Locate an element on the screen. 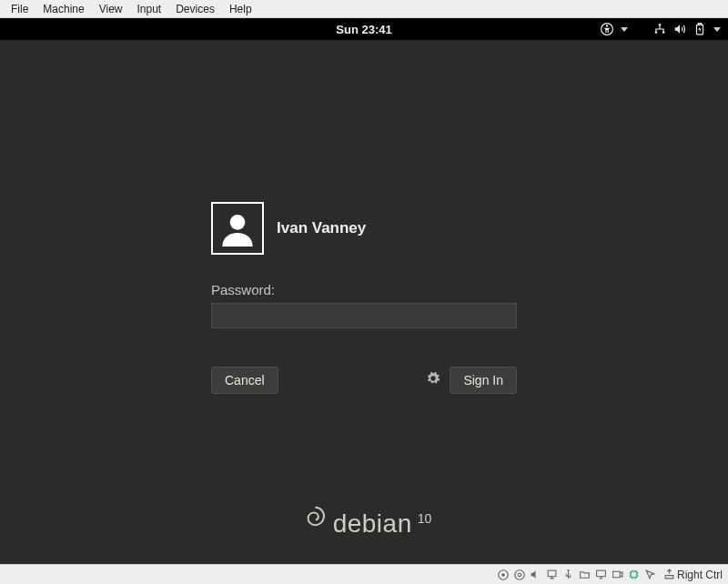  cancel-button: Cancel is located at coordinates (245, 380).